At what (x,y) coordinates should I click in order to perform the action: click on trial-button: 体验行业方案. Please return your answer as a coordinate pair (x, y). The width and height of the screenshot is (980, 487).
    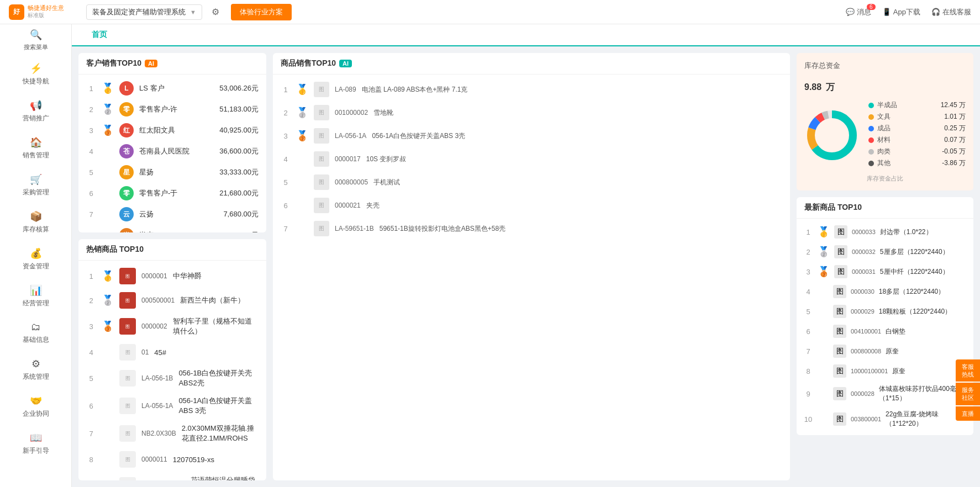
    Looking at the image, I should click on (261, 12).